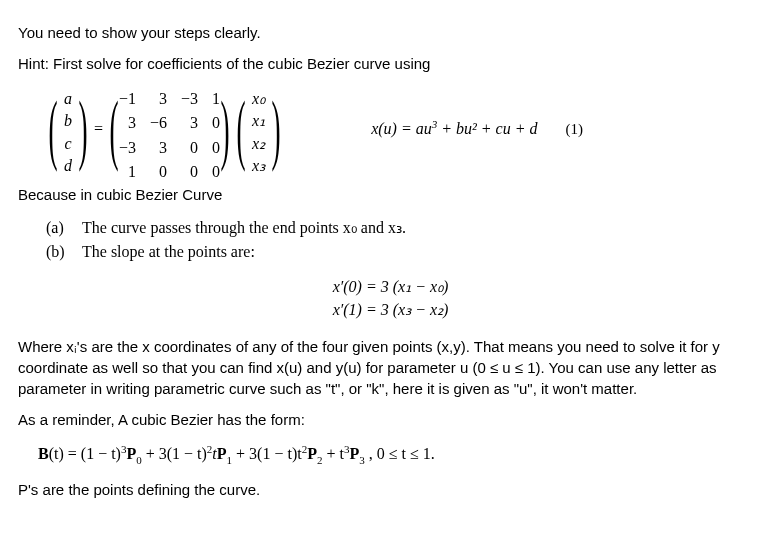 The width and height of the screenshot is (781, 549). I want to click on coefficient-matrix: ( −1 3 −3 1 3 −6 3 0 −3 3 0 0 1 0 0 0 ), so click(170, 129).